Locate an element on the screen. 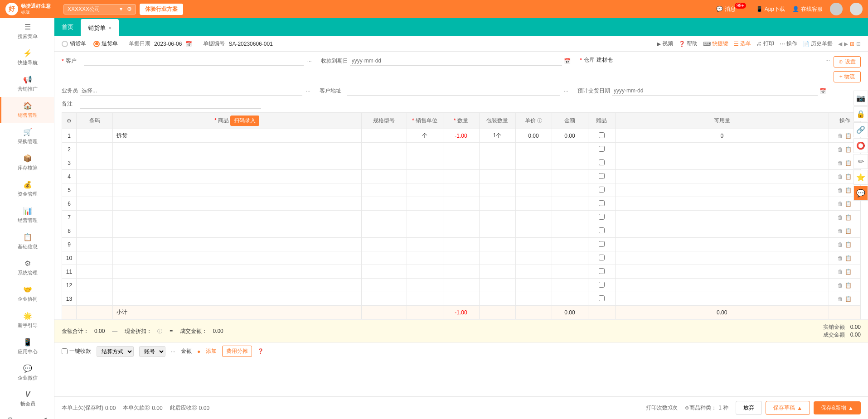  view-grid-icon: ⊞ is located at coordinates (852, 44).